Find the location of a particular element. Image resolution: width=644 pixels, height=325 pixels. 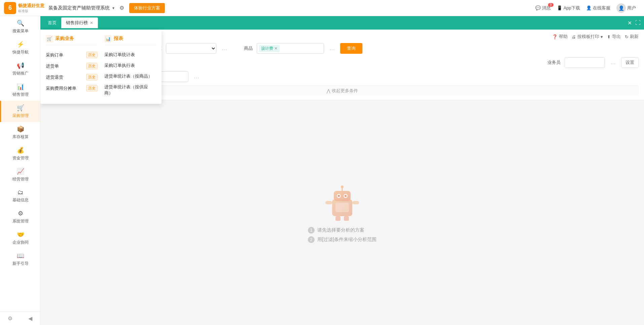

empty-hint-2: 2 用[过滤]条件来缩小分析范围 is located at coordinates (342, 240).